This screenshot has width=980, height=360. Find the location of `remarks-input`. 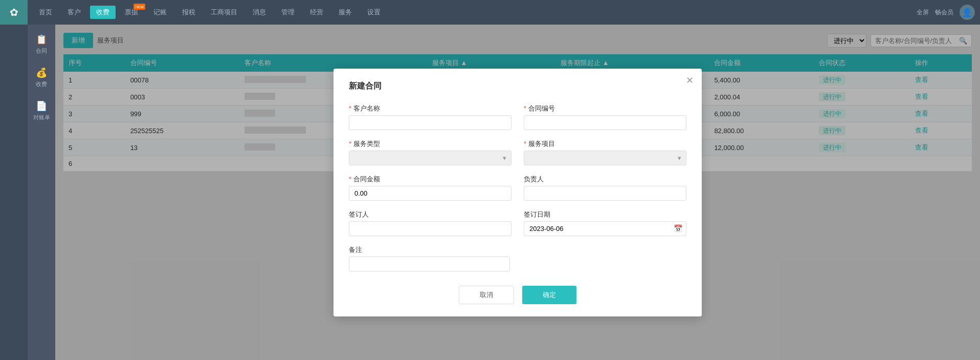

remarks-input is located at coordinates (430, 264).